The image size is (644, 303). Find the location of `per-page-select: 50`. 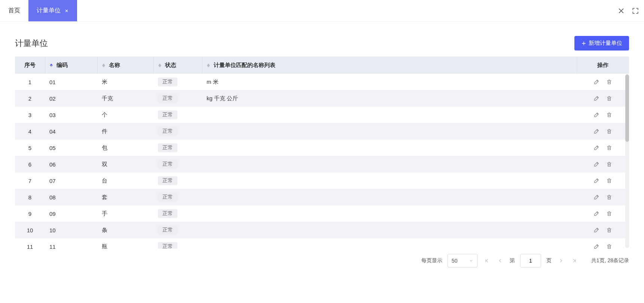

per-page-select: 50 is located at coordinates (463, 261).